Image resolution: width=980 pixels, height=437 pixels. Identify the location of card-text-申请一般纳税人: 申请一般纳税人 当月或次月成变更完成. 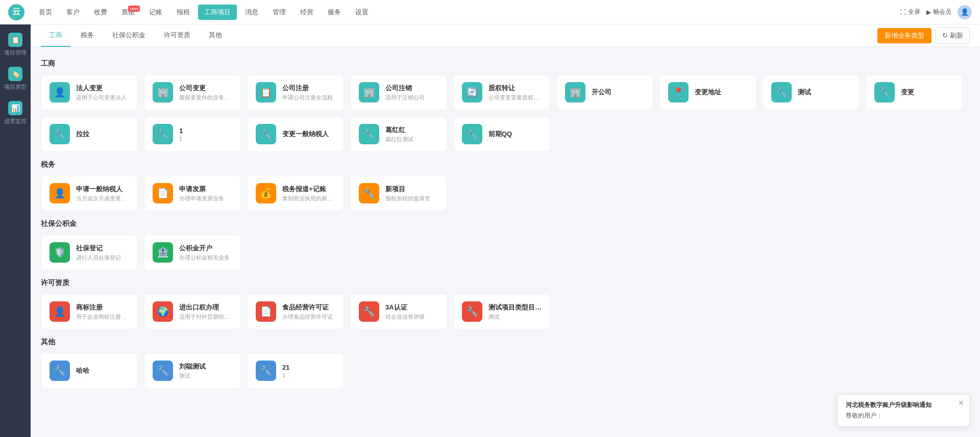
(103, 194).